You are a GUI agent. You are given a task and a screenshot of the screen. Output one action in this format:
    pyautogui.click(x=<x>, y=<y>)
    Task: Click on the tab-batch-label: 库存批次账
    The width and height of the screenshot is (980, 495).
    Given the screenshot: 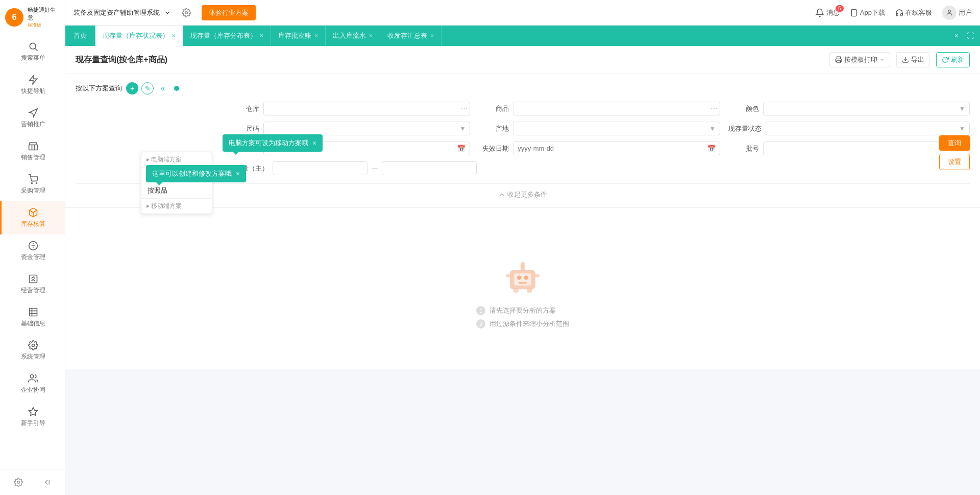 What is the action you would take?
    pyautogui.click(x=295, y=36)
    